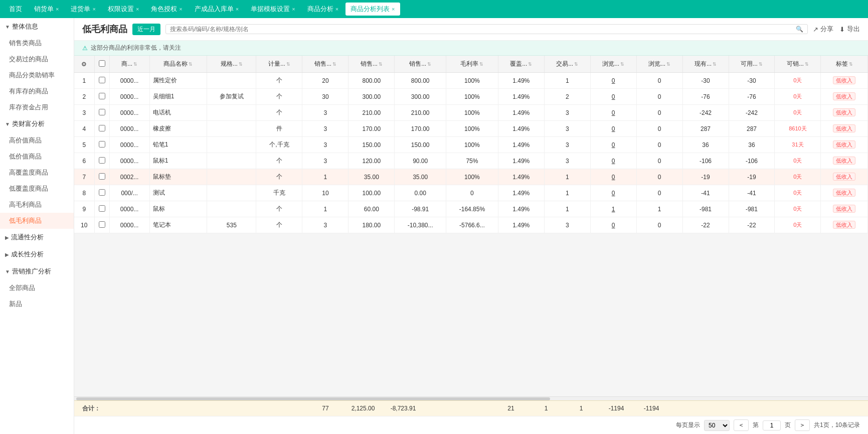  I want to click on view1-link: 1, so click(614, 209).